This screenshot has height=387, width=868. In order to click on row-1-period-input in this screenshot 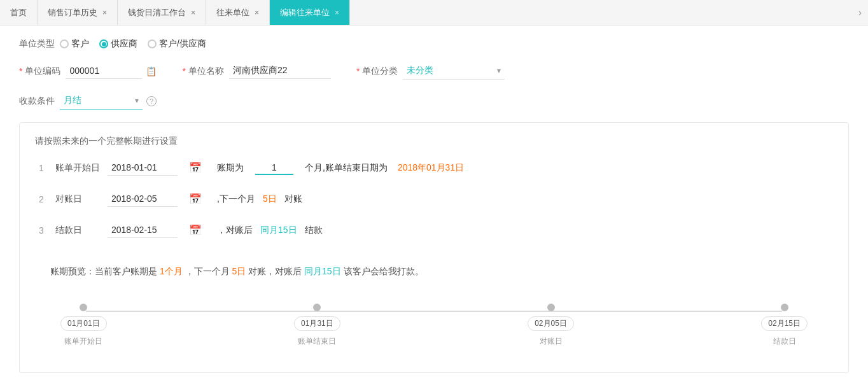, I will do `click(274, 168)`.